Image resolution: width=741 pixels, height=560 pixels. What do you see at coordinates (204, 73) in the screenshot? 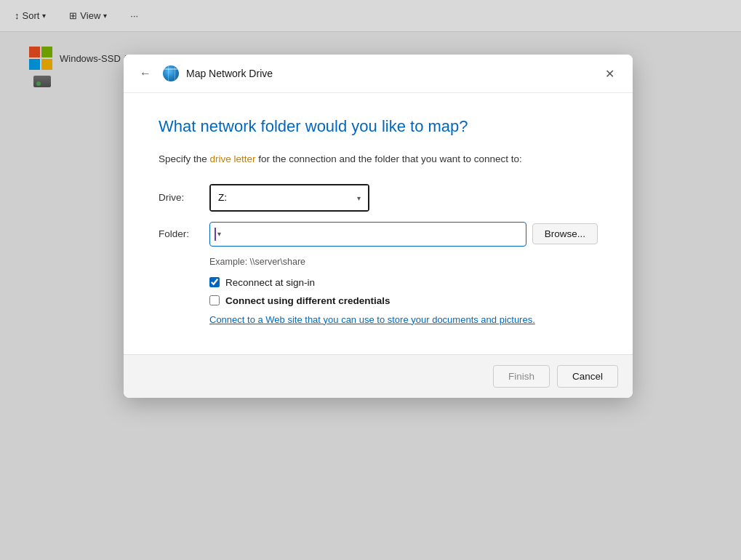
I see `titlebar-left: ← Map Network Drive` at bounding box center [204, 73].